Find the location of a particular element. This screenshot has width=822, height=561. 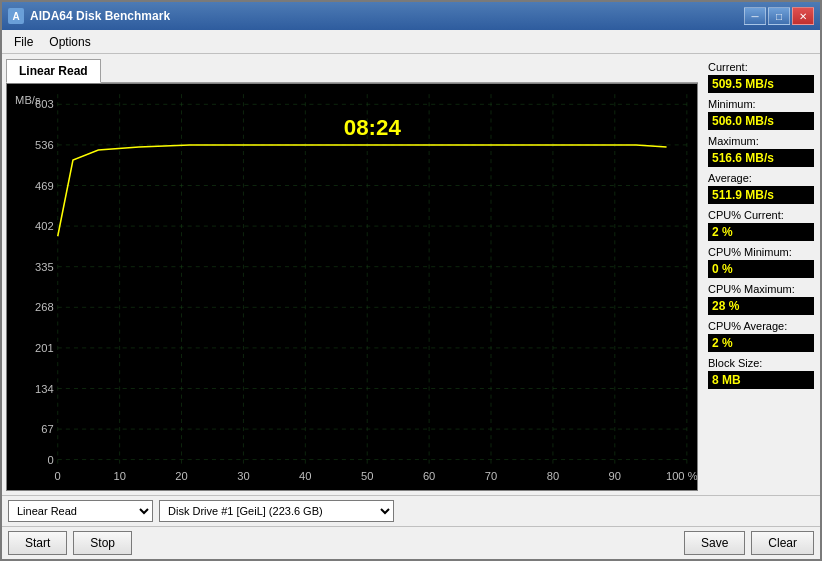

svg-text: 536 is located at coordinates (44, 145).